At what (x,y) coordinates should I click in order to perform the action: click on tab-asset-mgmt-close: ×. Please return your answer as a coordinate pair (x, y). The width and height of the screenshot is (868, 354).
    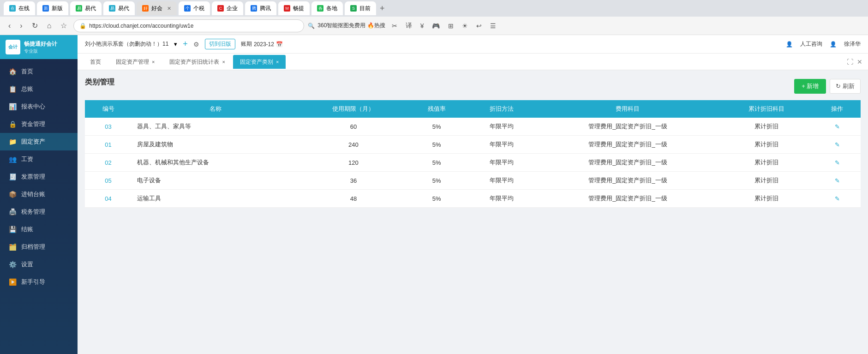
    Looking at the image, I should click on (153, 62).